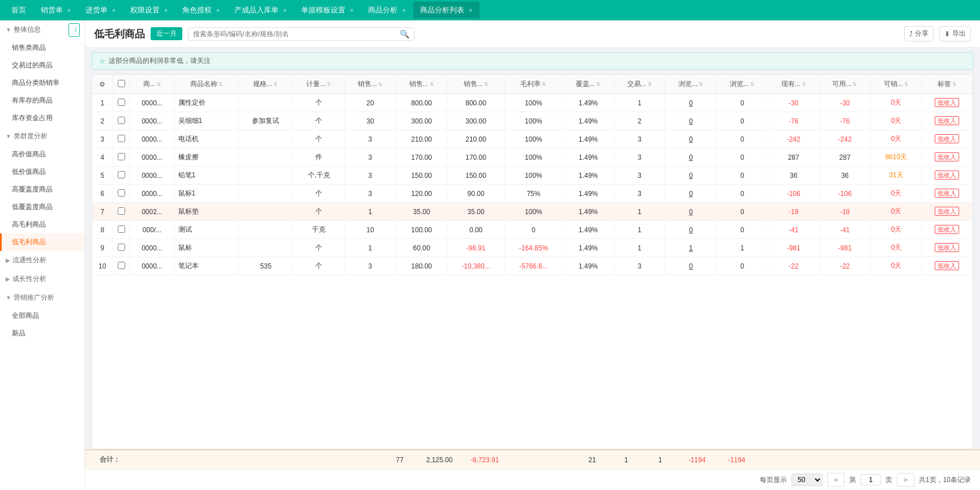  I want to click on sidebar-item-low-margin: 低毛利商品, so click(42, 242).